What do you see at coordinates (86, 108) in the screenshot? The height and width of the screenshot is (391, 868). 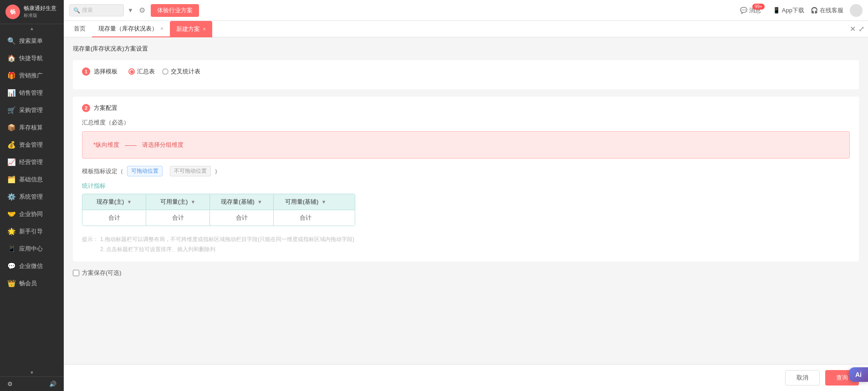 I see `step2-badge: 2` at bounding box center [86, 108].